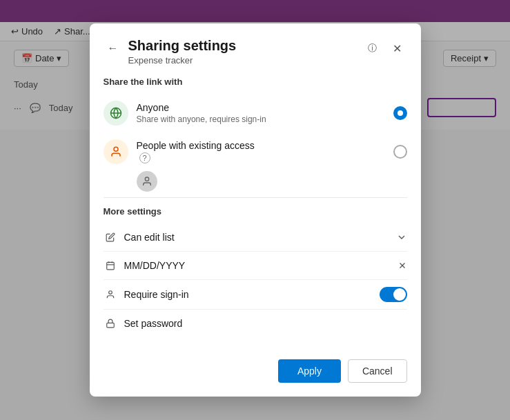  Describe the element at coordinates (400, 152) in the screenshot. I see `people-radio` at that location.